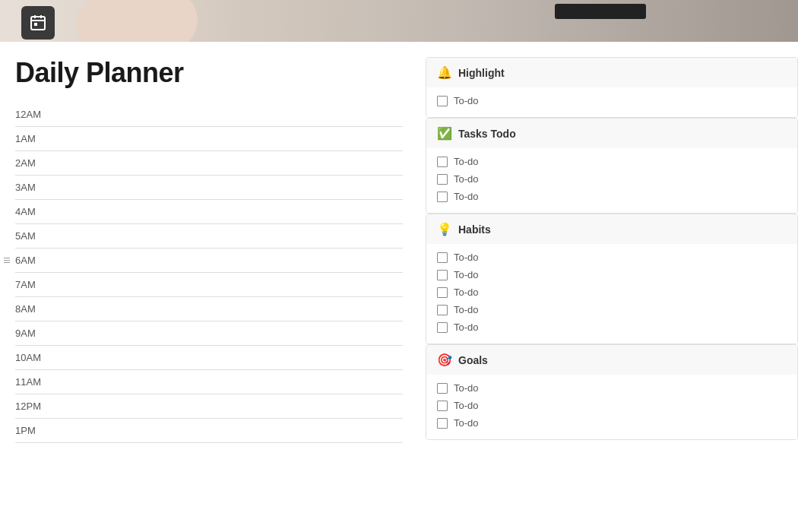 The width and height of the screenshot is (798, 532). What do you see at coordinates (487, 134) in the screenshot?
I see `section-title-tasks-todo: Tasks Todo` at bounding box center [487, 134].